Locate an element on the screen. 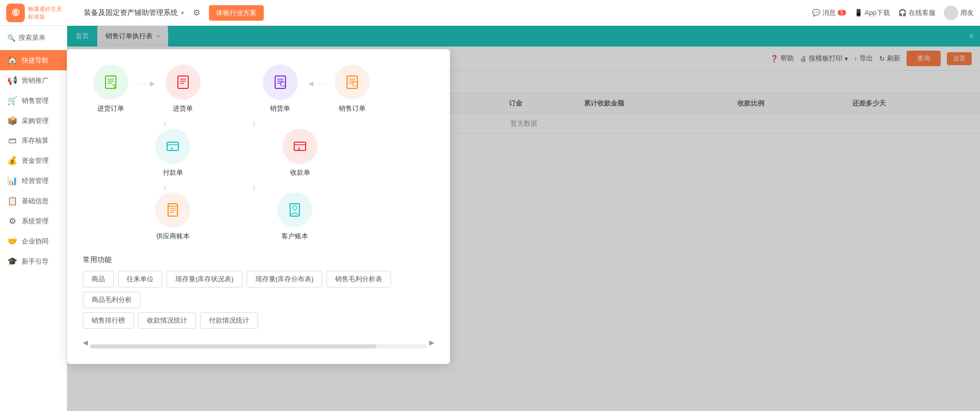 The image size is (980, 411). common-btn-product: 商品 is located at coordinates (98, 279).